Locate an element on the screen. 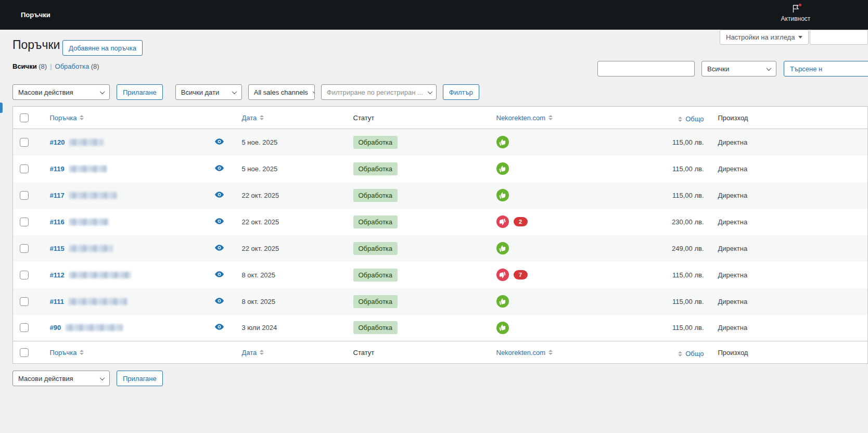 The image size is (868, 433). order-link: #112 is located at coordinates (57, 275).